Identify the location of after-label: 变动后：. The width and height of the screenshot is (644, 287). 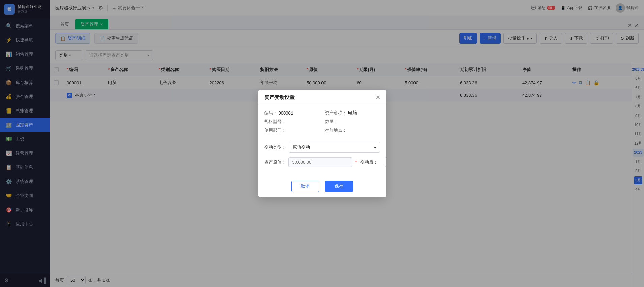
(371, 162).